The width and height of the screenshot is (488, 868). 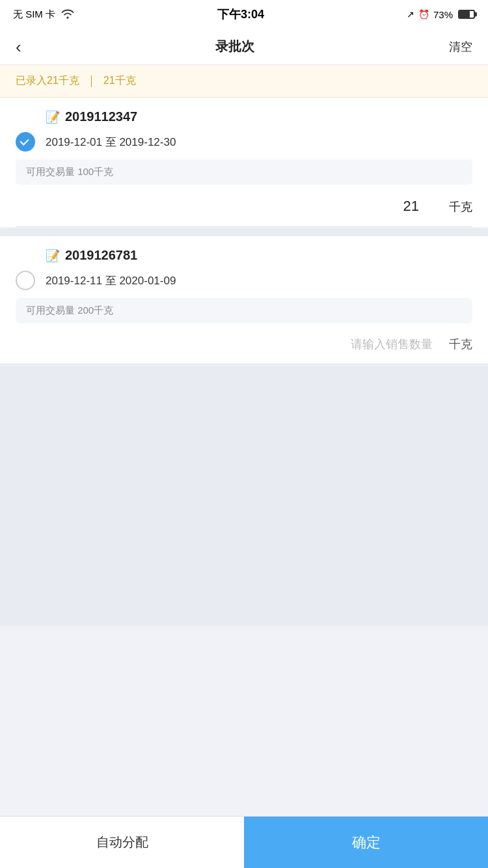 What do you see at coordinates (244, 172) in the screenshot?
I see `batch-1-avail: 可用交易量 100千克` at bounding box center [244, 172].